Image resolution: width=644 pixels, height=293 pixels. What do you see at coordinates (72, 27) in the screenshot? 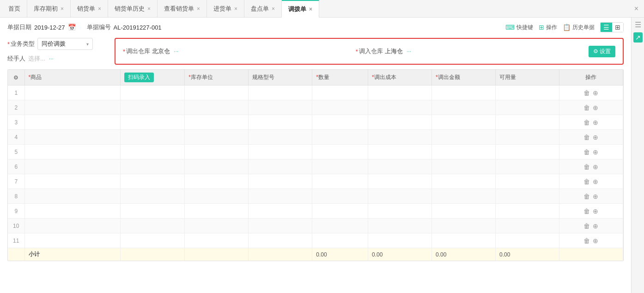
I see `calendar-icon: 📅` at bounding box center [72, 27].